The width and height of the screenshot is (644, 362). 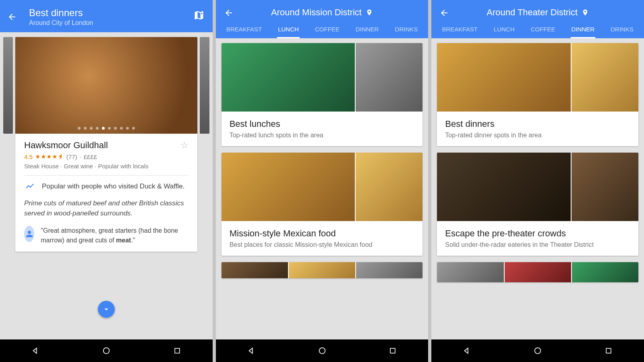 I want to click on collection-card-best-dinners: Best dinners Top-rated dinner spots in t…, so click(x=538, y=95).